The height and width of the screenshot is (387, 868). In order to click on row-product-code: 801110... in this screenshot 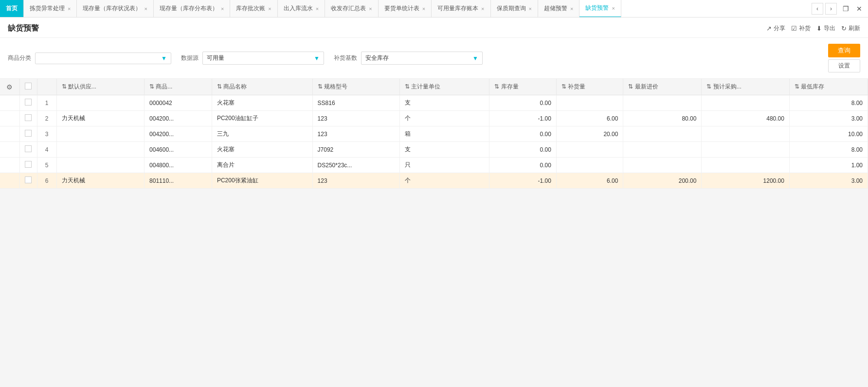, I will do `click(178, 181)`.